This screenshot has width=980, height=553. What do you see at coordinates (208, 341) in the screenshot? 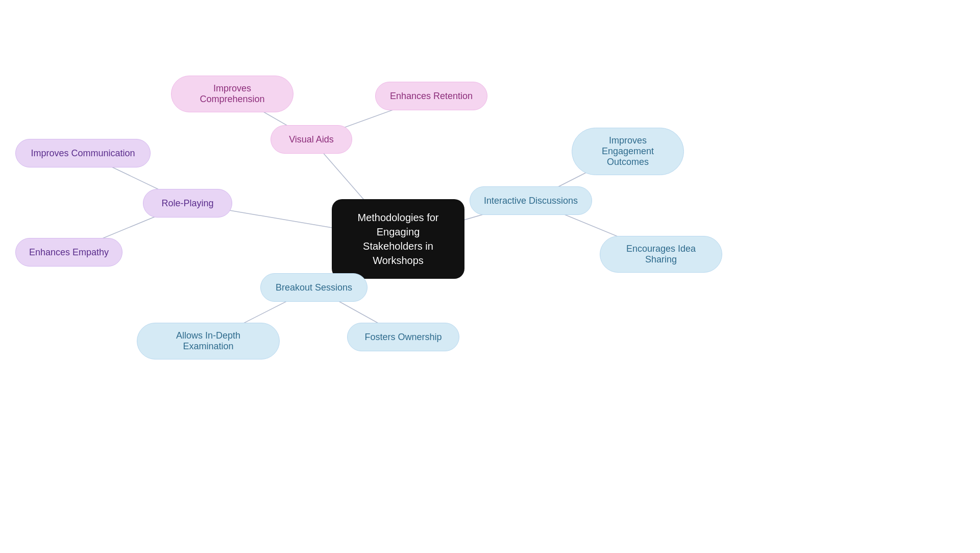
I see `allows-in-depth-node: Allows In-Depth Examination` at bounding box center [208, 341].